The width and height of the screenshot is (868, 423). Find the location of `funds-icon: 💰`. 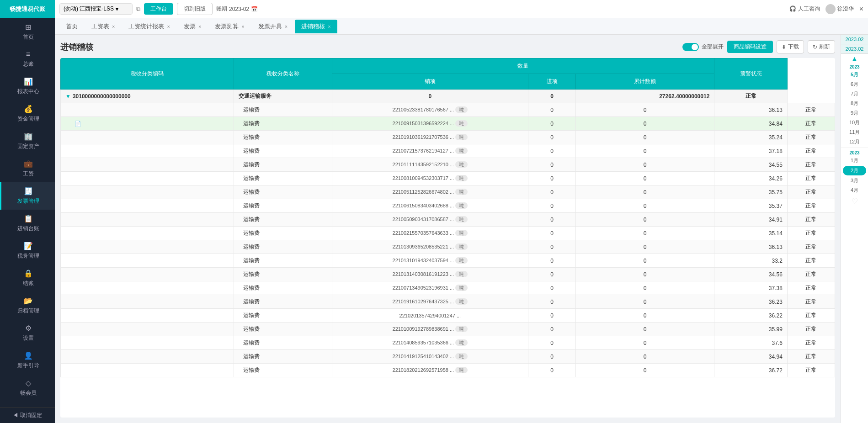

funds-icon: 💰 is located at coordinates (28, 109).